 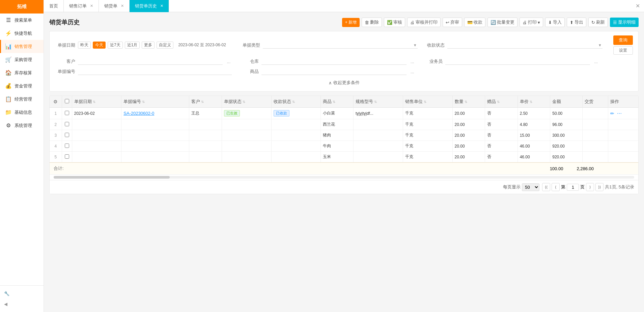 What do you see at coordinates (22, 33) in the screenshot?
I see `sidebar-item-quick-nav: ⚡ 快捷导航` at bounding box center [22, 33].